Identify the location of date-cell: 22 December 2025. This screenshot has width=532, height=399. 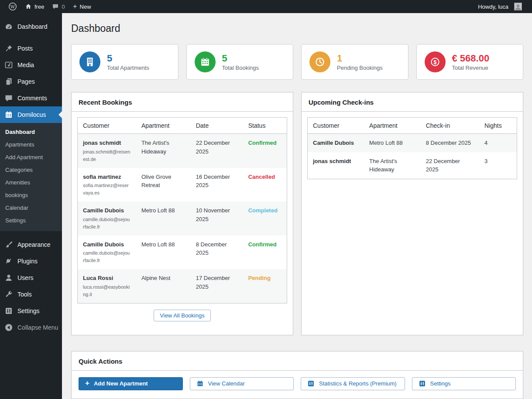
(217, 151).